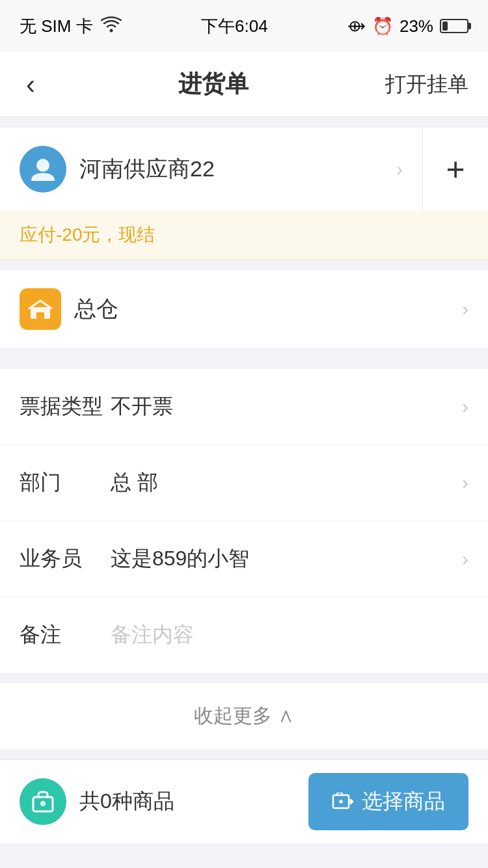 This screenshot has height=868, width=488. What do you see at coordinates (383, 26) in the screenshot?
I see `alarm-icon: ⏰` at bounding box center [383, 26].